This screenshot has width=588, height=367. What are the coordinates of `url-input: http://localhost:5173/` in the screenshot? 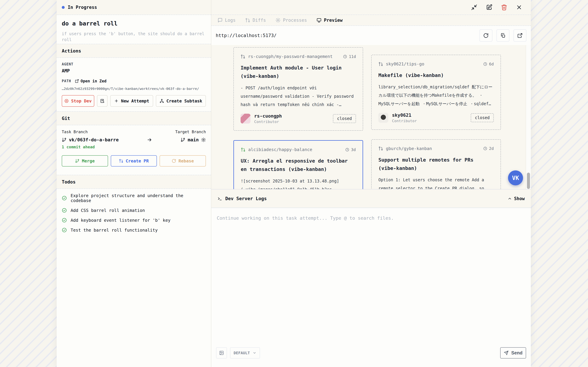 It's located at (346, 35).